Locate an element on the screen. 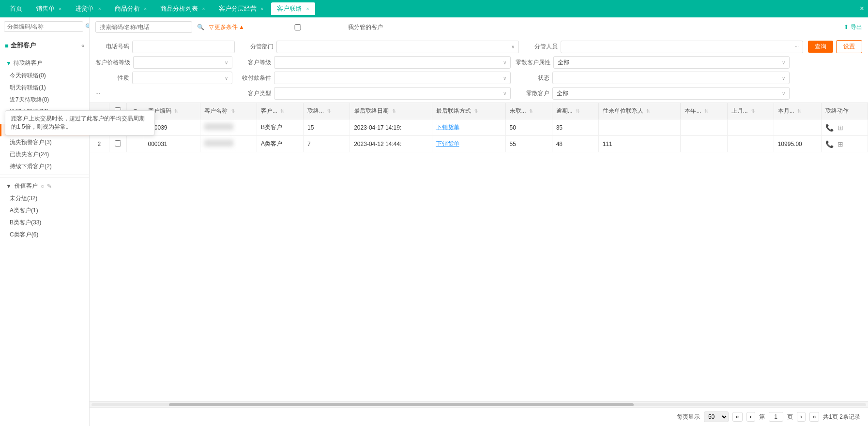 The image size is (868, 426). sidebar-item-churned: 已流失客户(24) is located at coordinates (45, 155).